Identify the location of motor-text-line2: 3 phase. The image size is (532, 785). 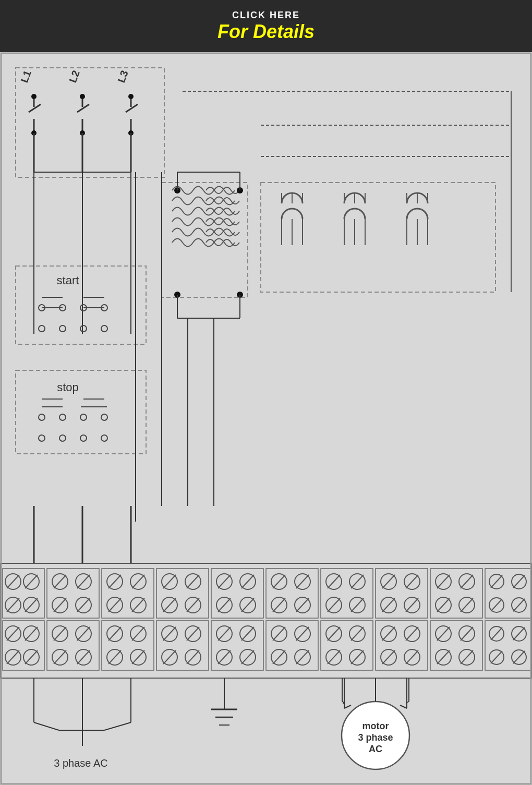
(376, 738).